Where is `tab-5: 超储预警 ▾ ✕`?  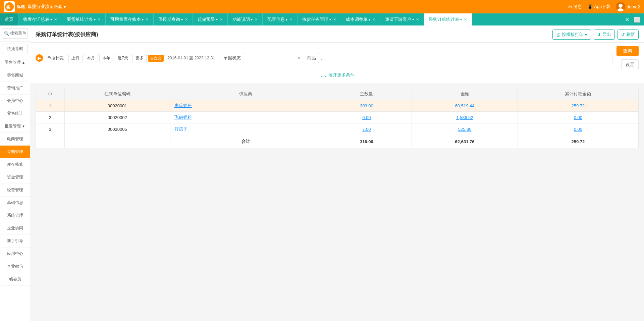 tab-5: 超储预警 ▾ ✕ is located at coordinates (210, 19).